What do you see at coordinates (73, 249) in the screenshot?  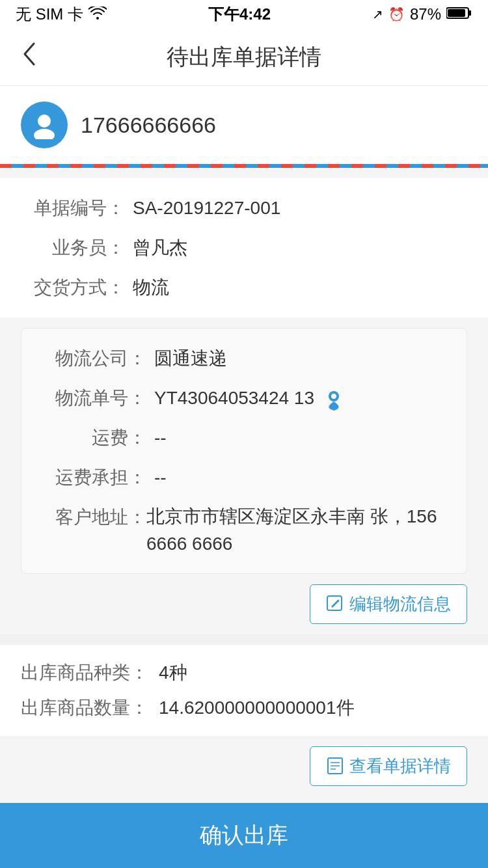 I see `salesman-label: 业务员：` at bounding box center [73, 249].